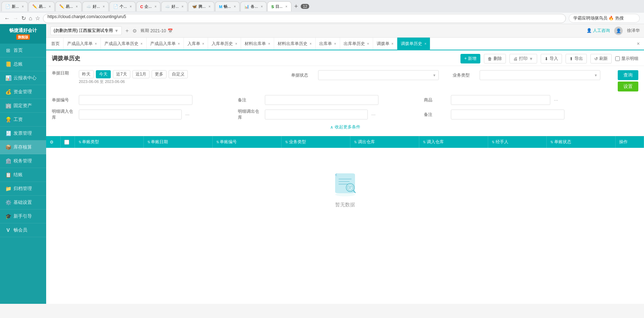 The width and height of the screenshot is (644, 318). I want to click on sidebar-item-vip: V 畅会员, so click(23, 230).